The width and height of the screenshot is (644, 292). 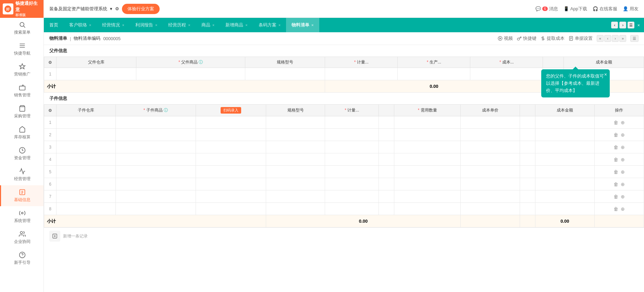 I want to click on copy-icon-6: ⊕, so click(x=623, y=184).